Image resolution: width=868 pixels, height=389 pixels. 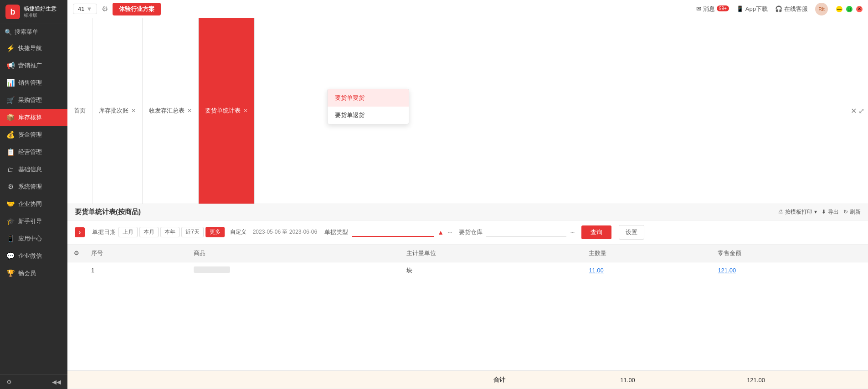 What do you see at coordinates (118, 111) in the screenshot?
I see `tab-batch: 库存批次账 ✕` at bounding box center [118, 111].